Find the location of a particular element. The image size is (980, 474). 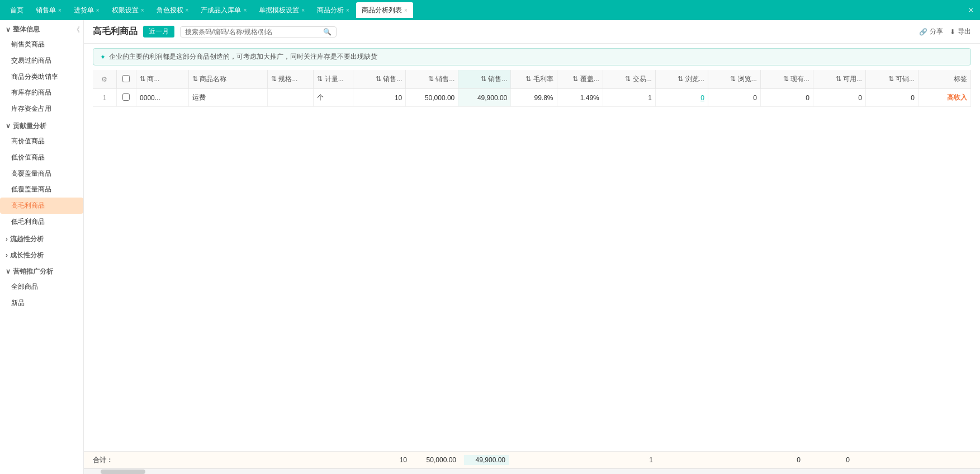

cell-num: 1 is located at coordinates (105, 98).